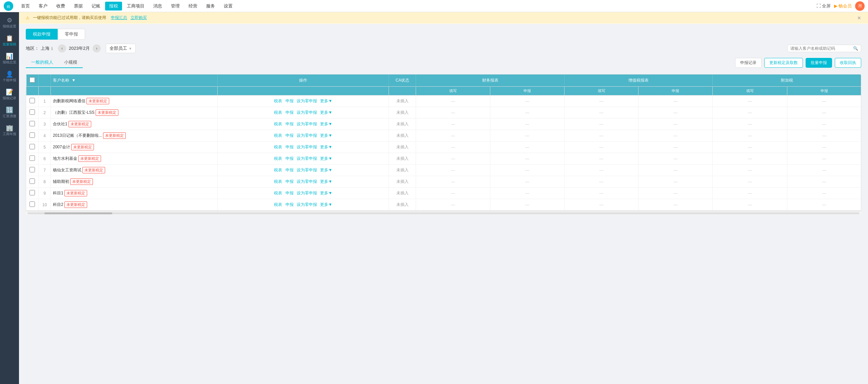 Image resolution: width=868 pixels, height=384 pixels. What do you see at coordinates (326, 170) in the screenshot?
I see `op-more-6: 更多▼` at bounding box center [326, 170].